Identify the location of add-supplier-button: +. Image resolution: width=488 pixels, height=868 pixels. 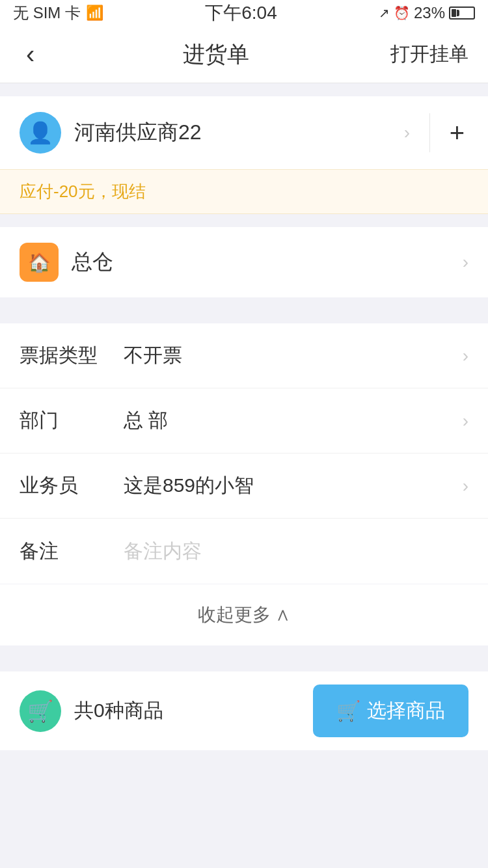
(449, 133).